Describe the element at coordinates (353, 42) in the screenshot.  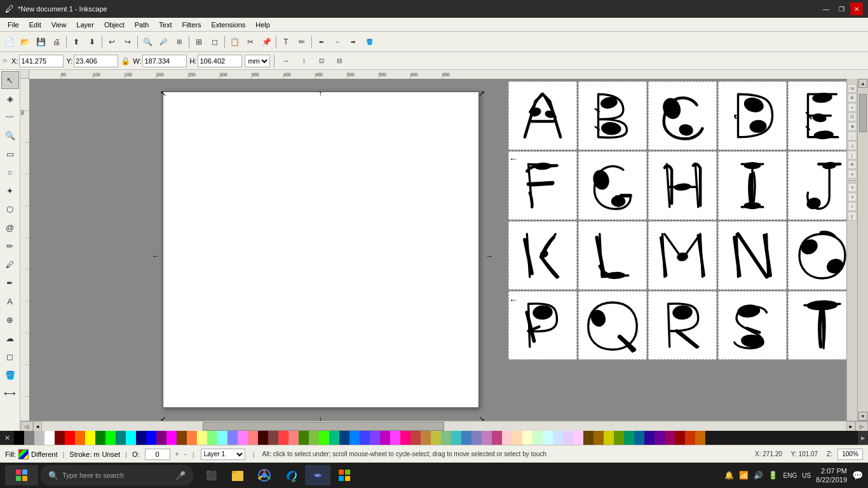
I see `align-right-button: ➡` at that location.